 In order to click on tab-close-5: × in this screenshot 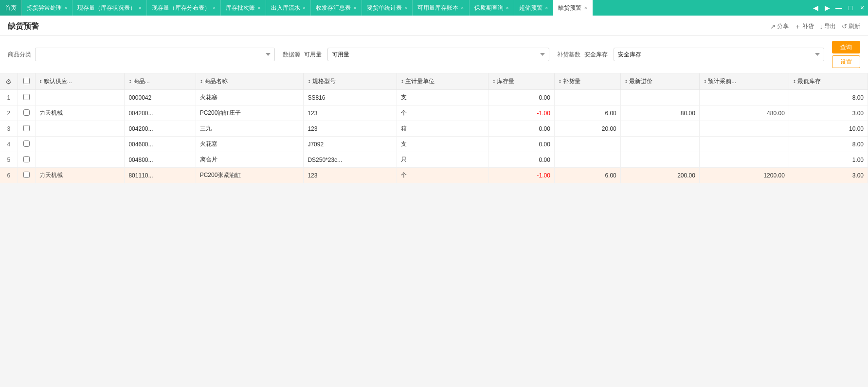, I will do `click(304, 8)`.